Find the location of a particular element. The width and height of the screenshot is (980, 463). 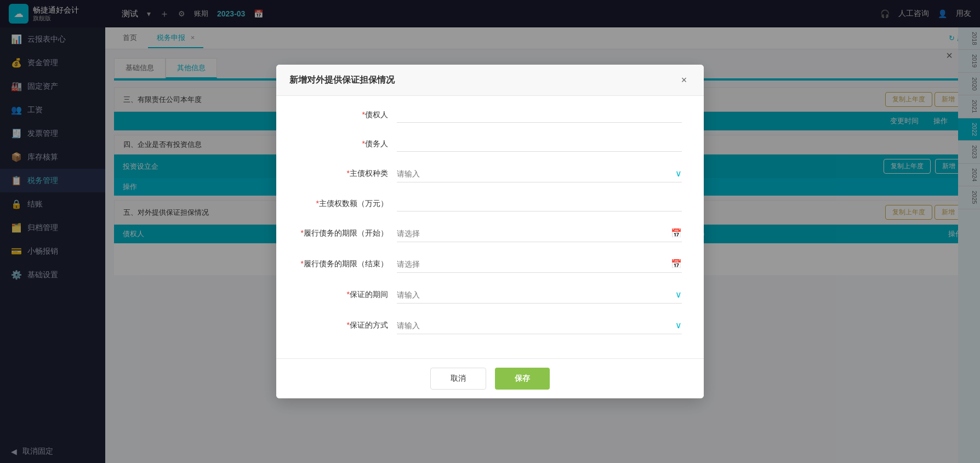

debtor-label: *债务人 is located at coordinates (347, 144).